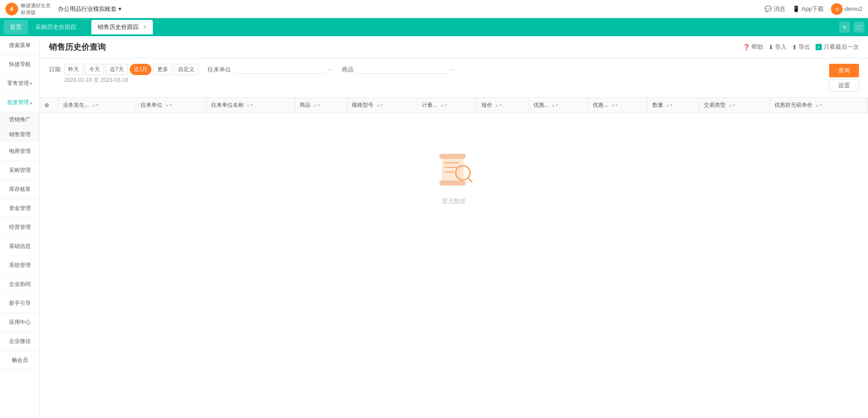 The width and height of the screenshot is (868, 418). What do you see at coordinates (20, 84) in the screenshot?
I see `sidebar-item-retail: 零售管理 ▾` at bounding box center [20, 84].